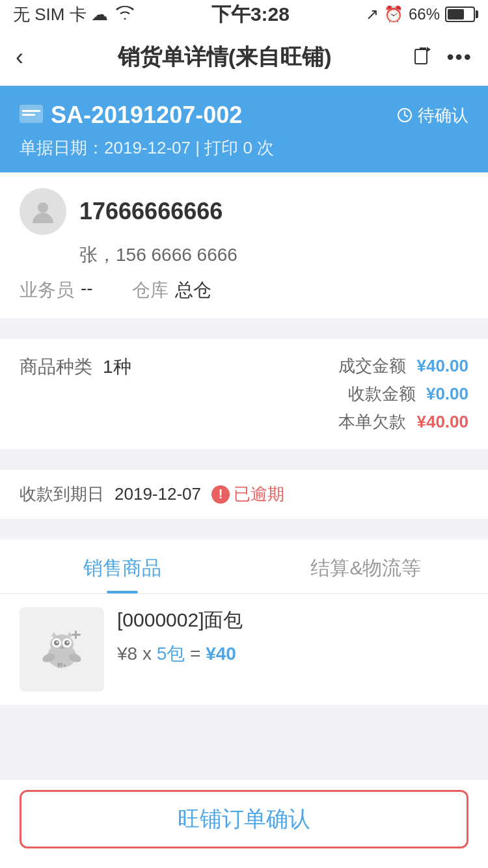 This screenshot has width=488, height=868. What do you see at coordinates (193, 290) in the screenshot?
I see `warehouse-value: 总仓` at bounding box center [193, 290].